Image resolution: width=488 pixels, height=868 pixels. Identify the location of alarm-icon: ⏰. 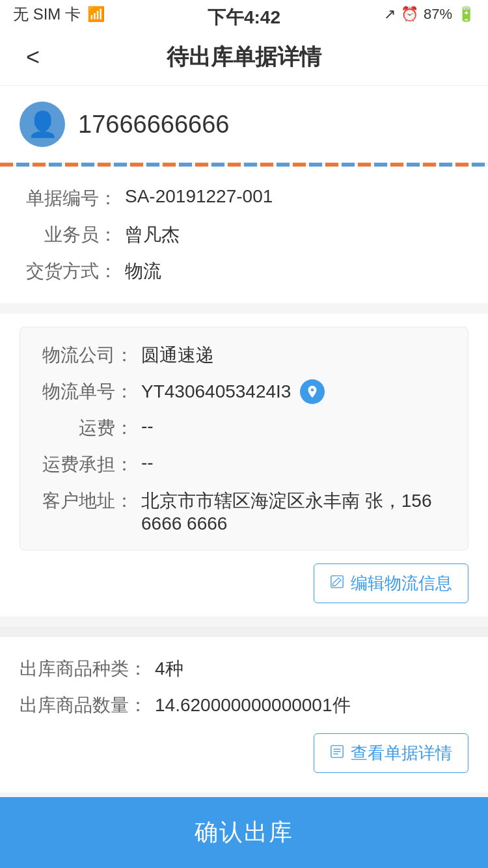
(410, 14).